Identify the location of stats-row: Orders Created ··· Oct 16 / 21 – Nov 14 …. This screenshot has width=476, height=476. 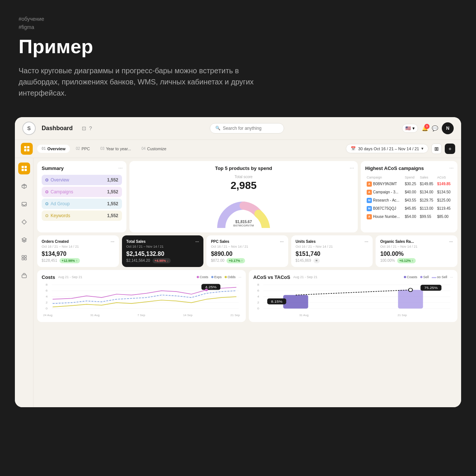
(247, 253).